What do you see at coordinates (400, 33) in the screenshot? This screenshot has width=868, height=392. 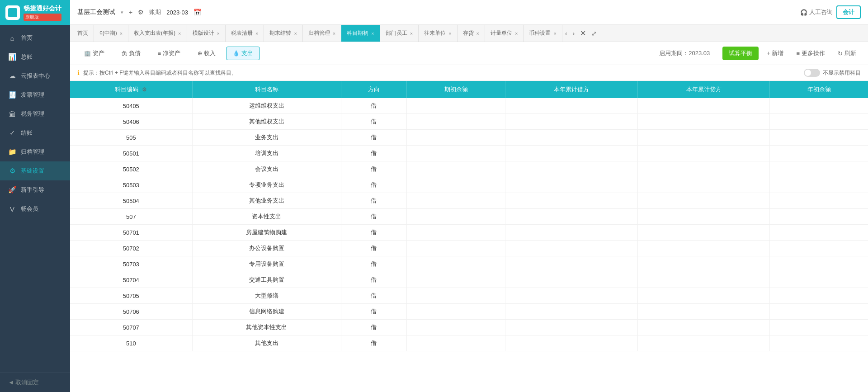 I see `tab-: 部门员工×` at bounding box center [400, 33].